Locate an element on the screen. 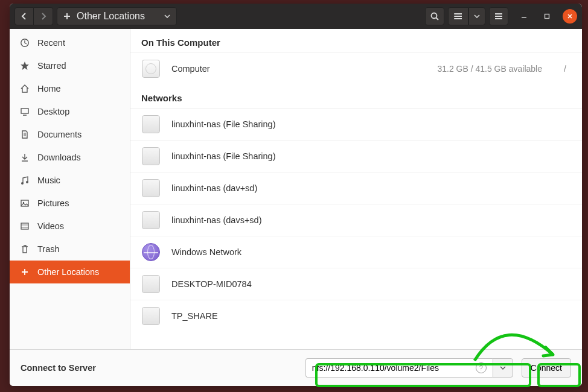  sidebar-item-label: Desktop is located at coordinates (53, 112).